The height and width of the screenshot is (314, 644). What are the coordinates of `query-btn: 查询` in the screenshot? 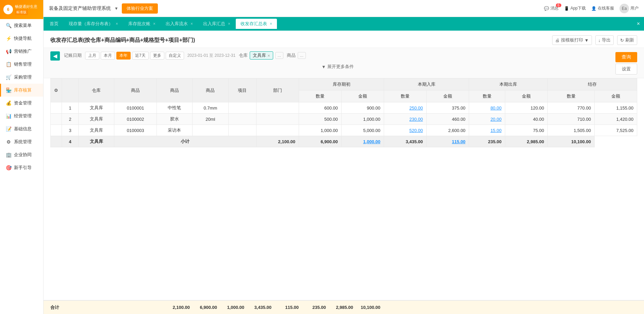 It's located at (626, 57).